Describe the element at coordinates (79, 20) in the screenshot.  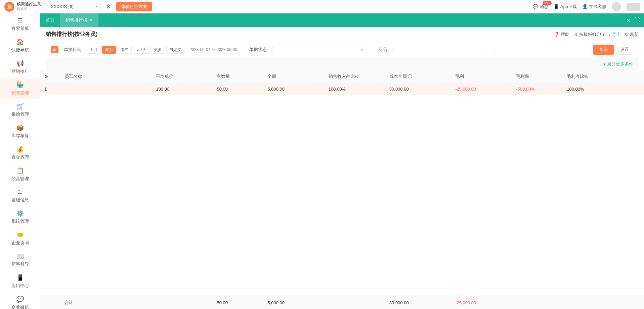
I see `tab-sales-rank: 销售排行榜 ✕` at that location.